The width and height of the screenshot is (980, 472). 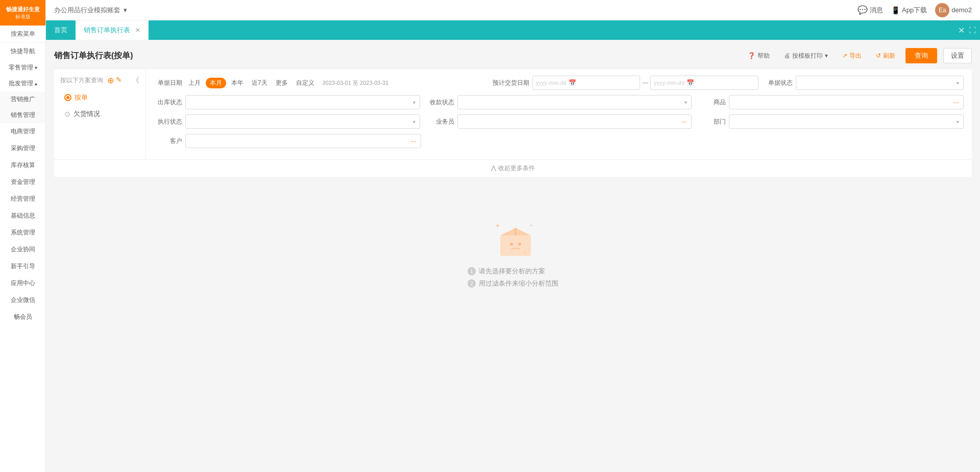 What do you see at coordinates (852, 56) in the screenshot?
I see `export-btn: ↗ 导出` at bounding box center [852, 56].